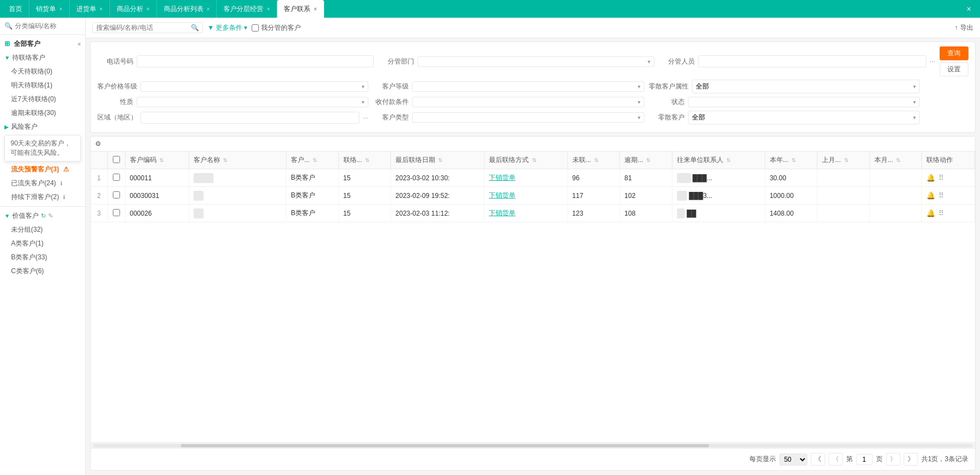  What do you see at coordinates (43, 243) in the screenshot?
I see `sidebar-item-a-class: A类客户(1)` at bounding box center [43, 243].